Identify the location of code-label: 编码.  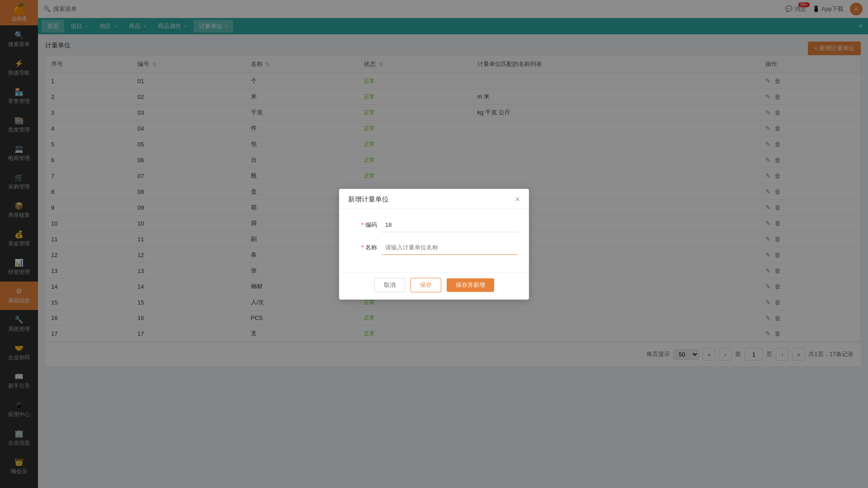
(363, 225).